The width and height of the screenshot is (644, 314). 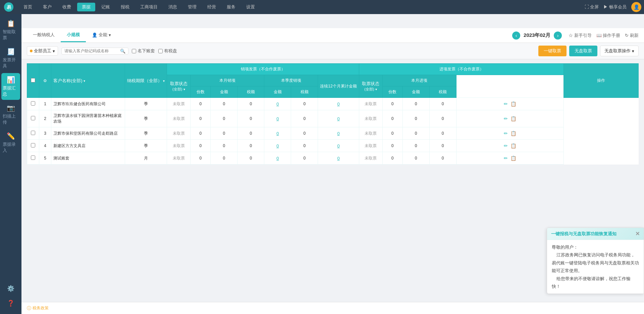 I want to click on no-disk-ticket-btn: 无盘取票, so click(x=583, y=51).